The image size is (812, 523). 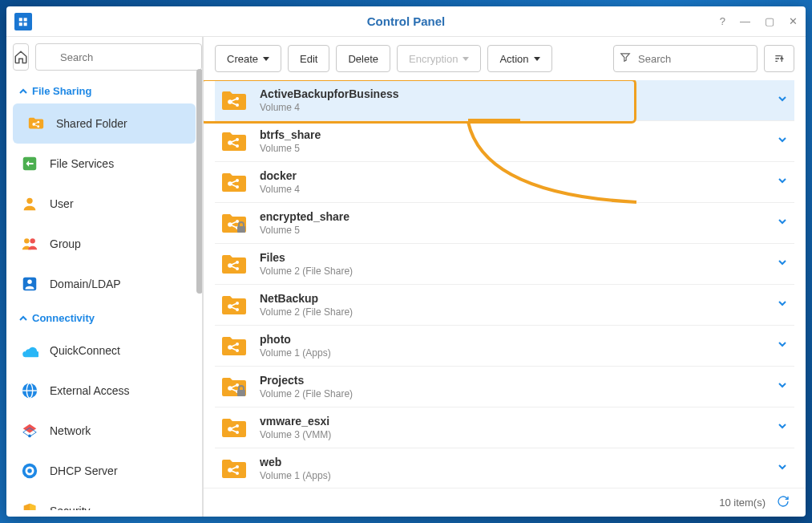 I want to click on group-icon, so click(x=30, y=244).